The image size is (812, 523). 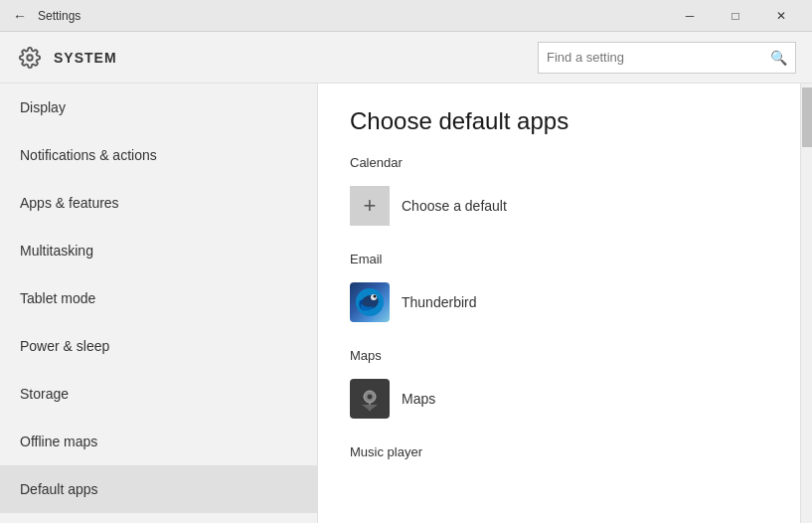 I want to click on system-gear-icon, so click(x=30, y=58).